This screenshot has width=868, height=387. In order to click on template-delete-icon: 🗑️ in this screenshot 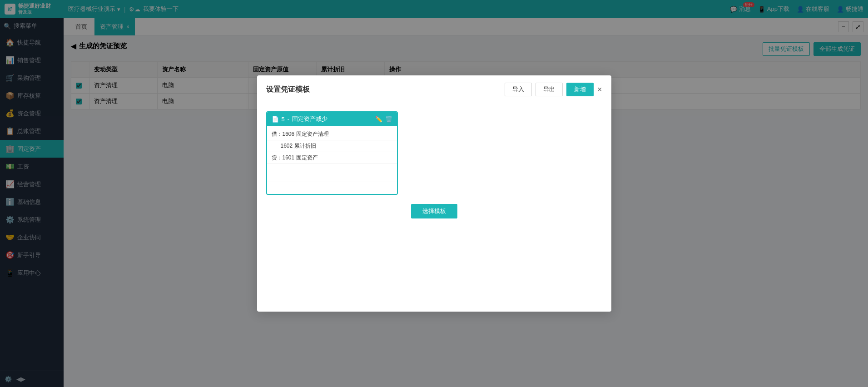, I will do `click(389, 119)`.